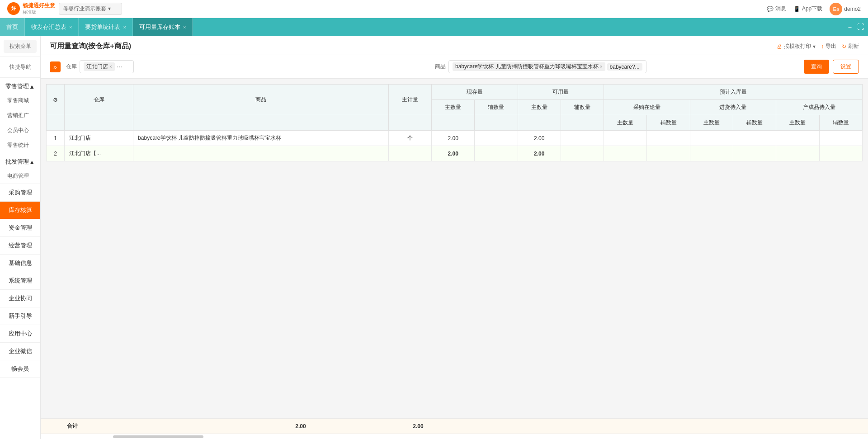 This screenshot has height=439, width=868. What do you see at coordinates (861, 27) in the screenshot?
I see `tab-expand-button: ⛶` at bounding box center [861, 27].